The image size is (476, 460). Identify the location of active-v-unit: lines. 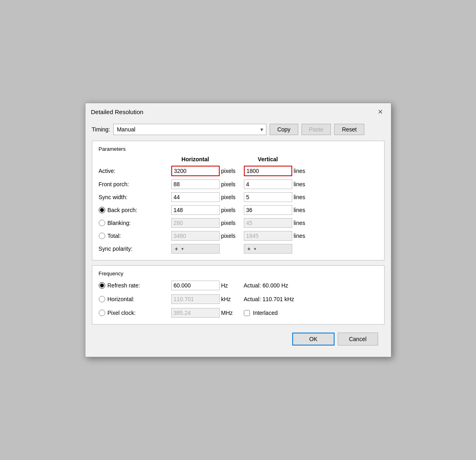
(304, 171).